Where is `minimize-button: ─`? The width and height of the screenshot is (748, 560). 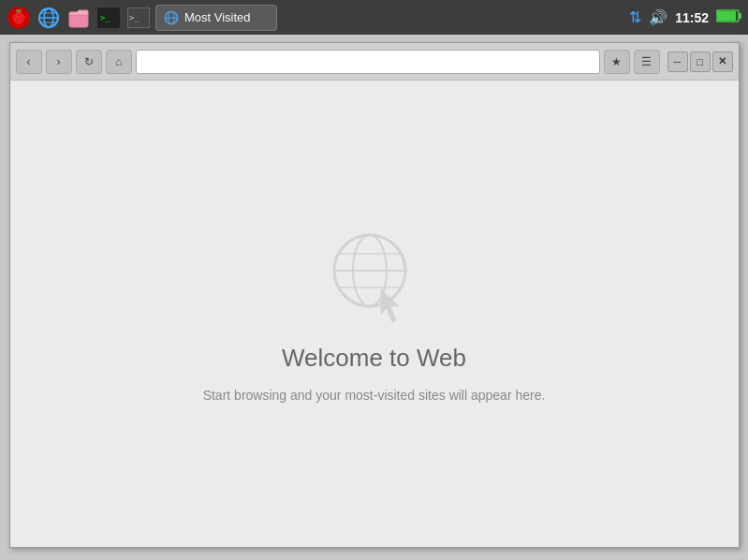 minimize-button: ─ is located at coordinates (678, 62).